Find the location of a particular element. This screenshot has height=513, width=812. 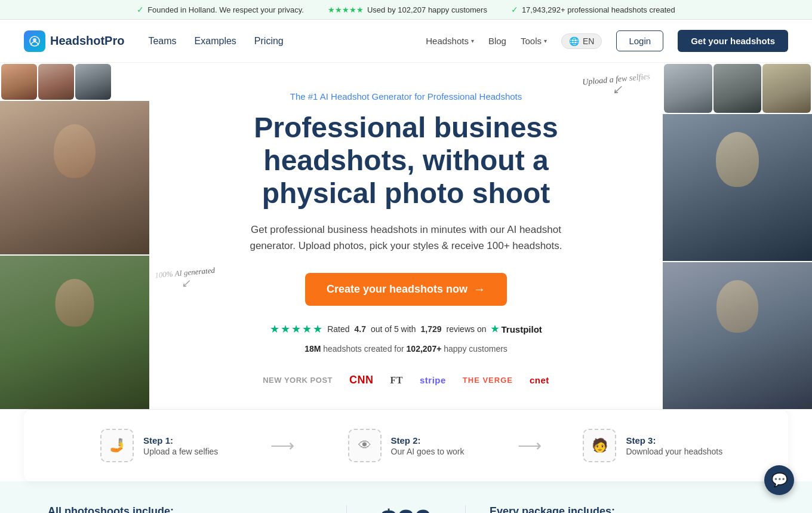

stats-customers: 102,207+ is located at coordinates (424, 349).